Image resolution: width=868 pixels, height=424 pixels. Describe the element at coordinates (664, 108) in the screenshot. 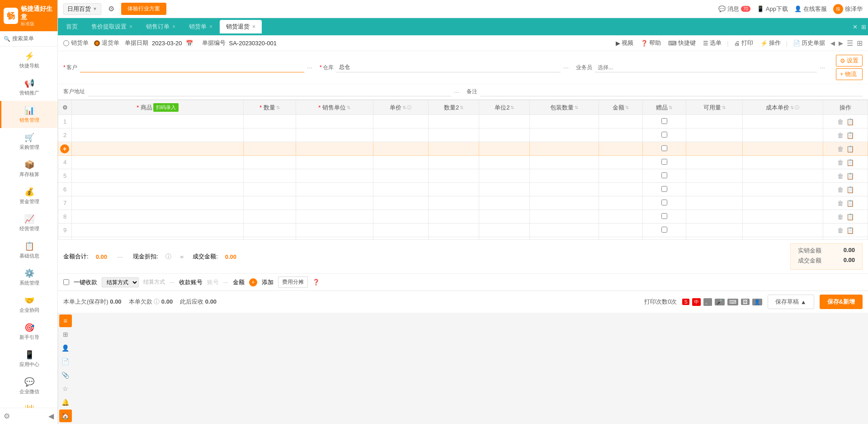

I see `gift-sort: 赠品 ⇅` at that location.